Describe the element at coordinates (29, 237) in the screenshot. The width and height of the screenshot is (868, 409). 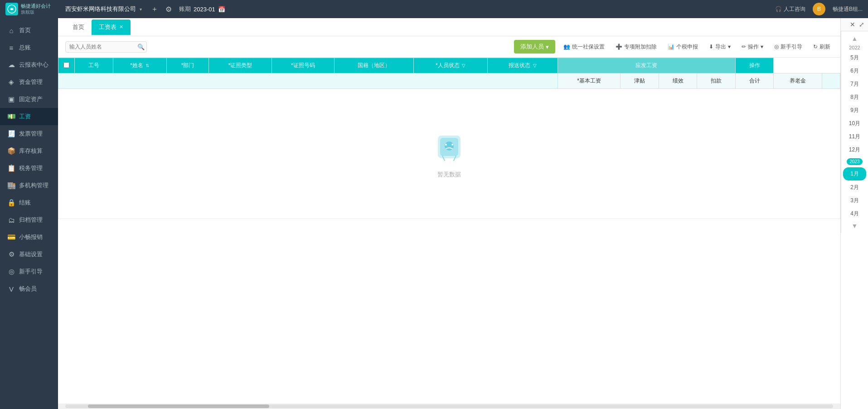
I see `sidebar-item-expense: 💳 小畅报销` at that location.